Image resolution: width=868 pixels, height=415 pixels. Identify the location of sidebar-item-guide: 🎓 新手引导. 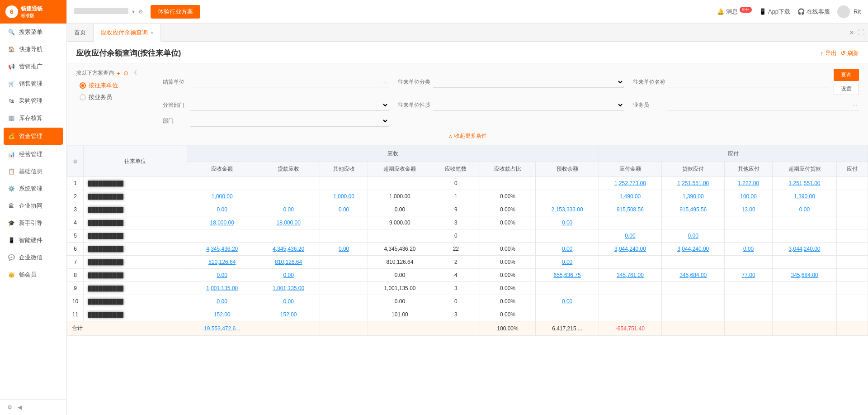
(33, 223).